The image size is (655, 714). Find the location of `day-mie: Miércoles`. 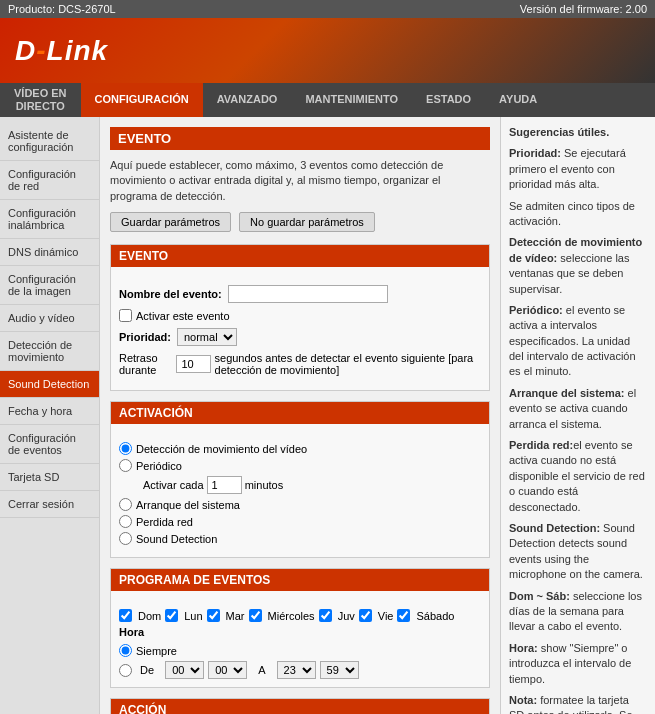

day-mie: Miércoles is located at coordinates (282, 616).